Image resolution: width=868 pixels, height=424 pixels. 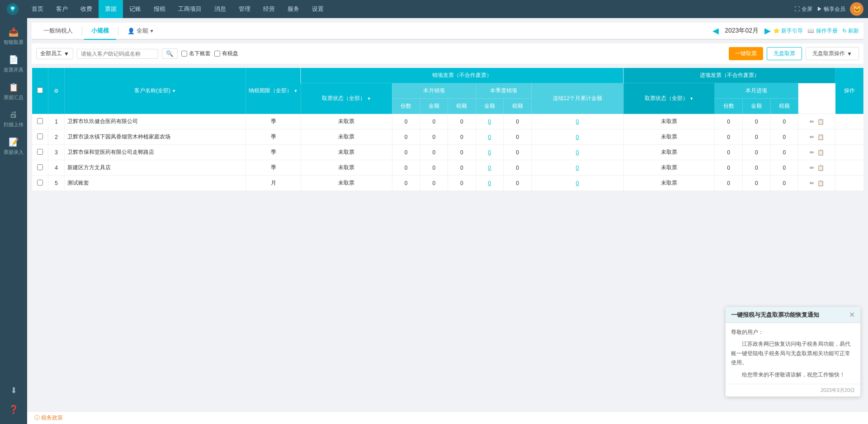 I want to click on search-button: 🔍, so click(x=170, y=53).